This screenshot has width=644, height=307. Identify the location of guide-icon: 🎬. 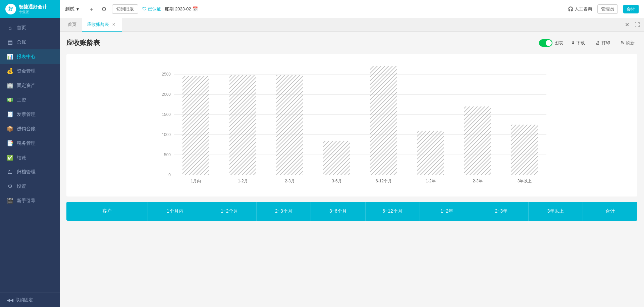
(10, 201).